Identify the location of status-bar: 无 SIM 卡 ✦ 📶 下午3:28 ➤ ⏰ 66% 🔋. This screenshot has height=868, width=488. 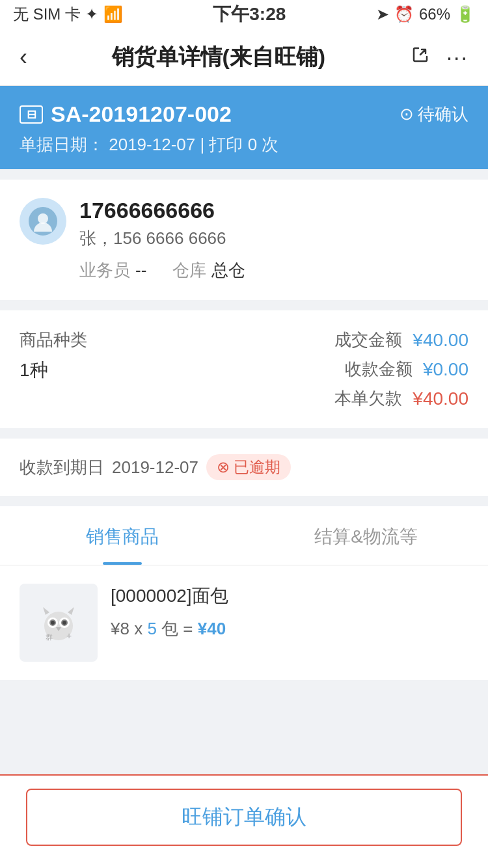
(244, 14).